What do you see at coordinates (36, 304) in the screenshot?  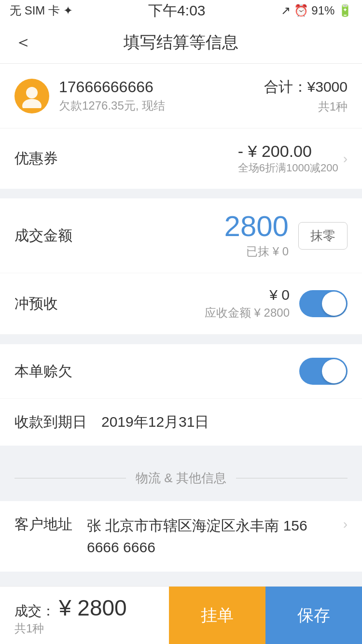 I see `prepay-label: 冲预收` at bounding box center [36, 304].